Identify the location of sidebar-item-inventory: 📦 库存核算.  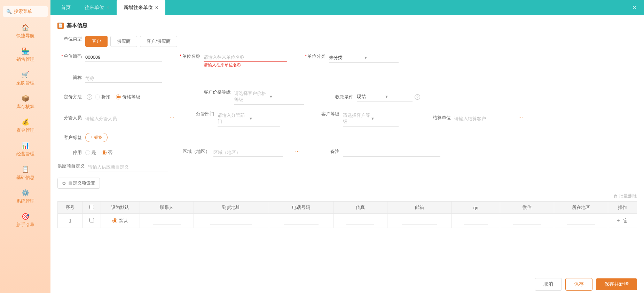
(25, 102).